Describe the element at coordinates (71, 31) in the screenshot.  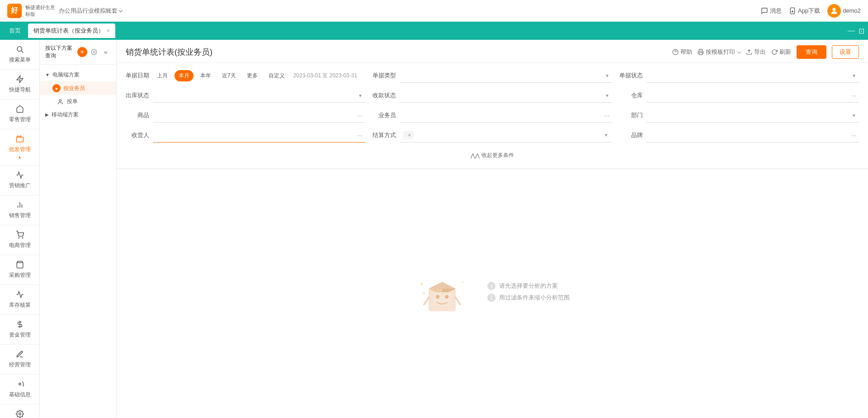
I see `tab-active: 销货单统计表（按业务员） ×` at that location.